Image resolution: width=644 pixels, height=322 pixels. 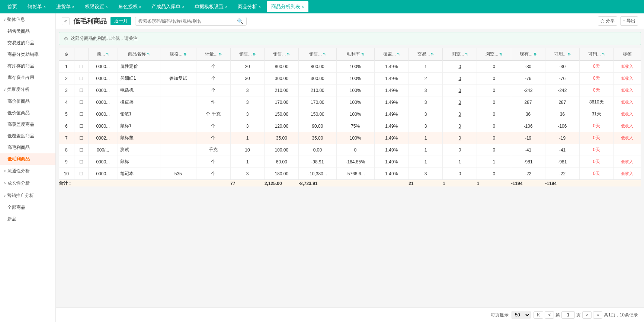 I want to click on sales-qty: 1, so click(x=247, y=138).